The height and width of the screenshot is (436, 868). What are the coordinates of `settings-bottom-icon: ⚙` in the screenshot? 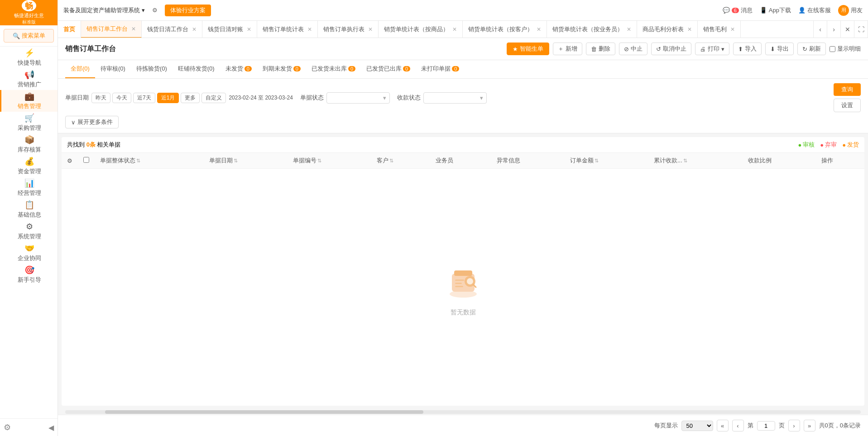 It's located at (7, 427).